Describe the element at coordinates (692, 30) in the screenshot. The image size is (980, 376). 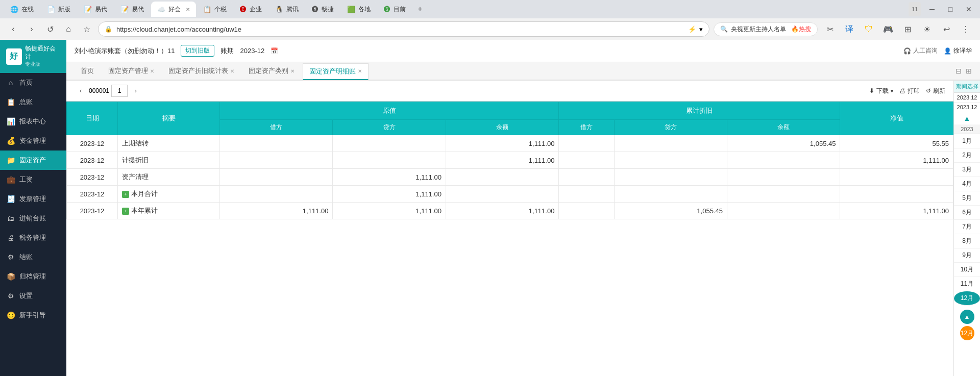
I see `extension-icon-1: ⚡` at that location.